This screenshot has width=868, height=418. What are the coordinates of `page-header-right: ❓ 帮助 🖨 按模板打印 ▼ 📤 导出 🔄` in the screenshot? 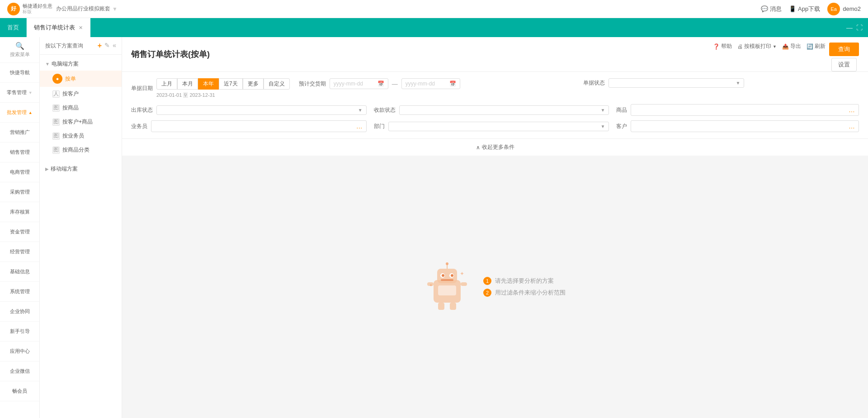 It's located at (786, 57).